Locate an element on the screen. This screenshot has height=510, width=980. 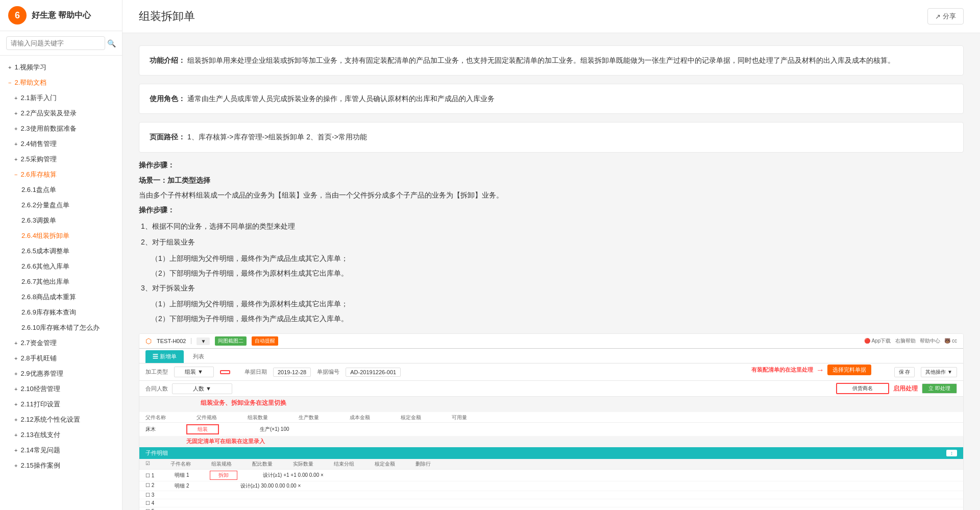
mock-start-btn: 立 即处理 is located at coordinates (939, 388).